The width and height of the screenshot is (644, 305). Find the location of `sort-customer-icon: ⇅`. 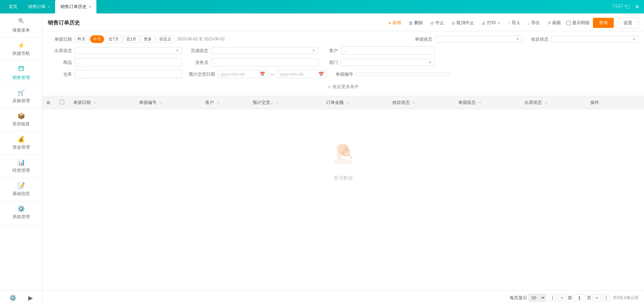

sort-customer-icon: ⇅ is located at coordinates (218, 103).